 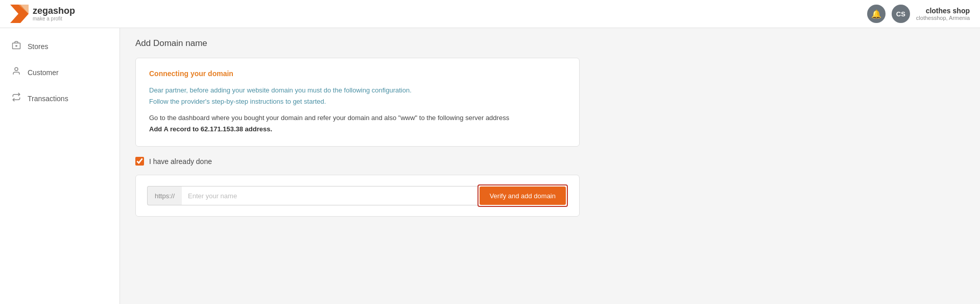 What do you see at coordinates (357, 96) in the screenshot?
I see `card-text-1: Dear partner, before adding your website…` at bounding box center [357, 96].